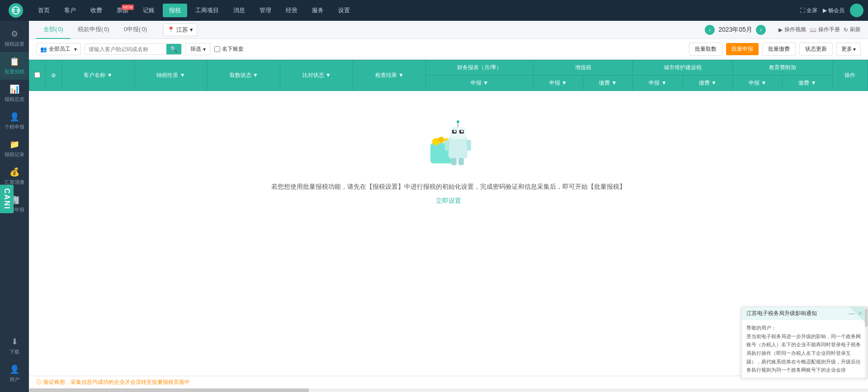 The width and height of the screenshot is (868, 392). Describe the element at coordinates (758, 83) in the screenshot. I see `th-edu-declare: 申报 ▼` at that location.